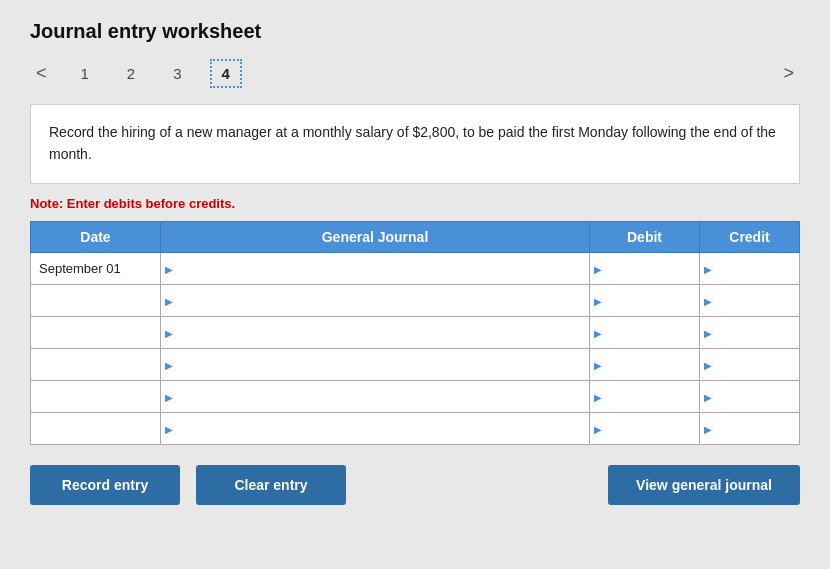  Describe the element at coordinates (415, 144) in the screenshot. I see `description-box: Record the hiring of a new manager at a …` at that location.